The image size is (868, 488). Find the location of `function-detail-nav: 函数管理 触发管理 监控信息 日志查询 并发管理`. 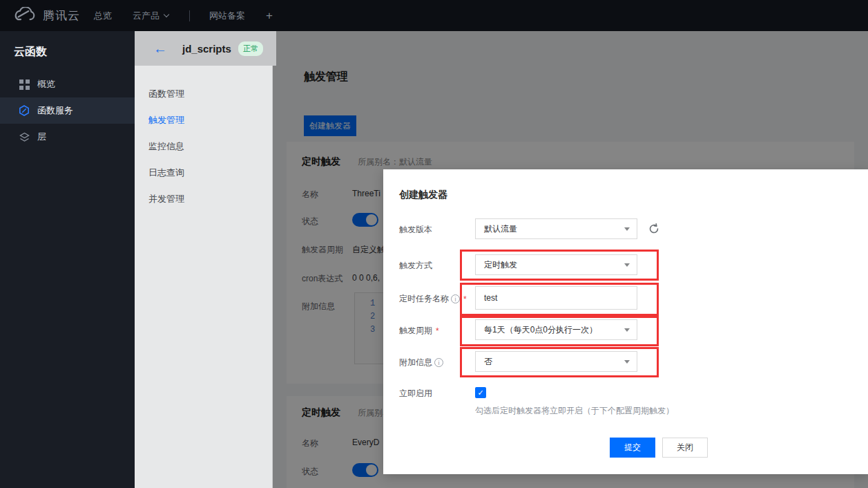

function-detail-nav: 函数管理 触发管理 监控信息 日志查询 并发管理 is located at coordinates (204, 276).